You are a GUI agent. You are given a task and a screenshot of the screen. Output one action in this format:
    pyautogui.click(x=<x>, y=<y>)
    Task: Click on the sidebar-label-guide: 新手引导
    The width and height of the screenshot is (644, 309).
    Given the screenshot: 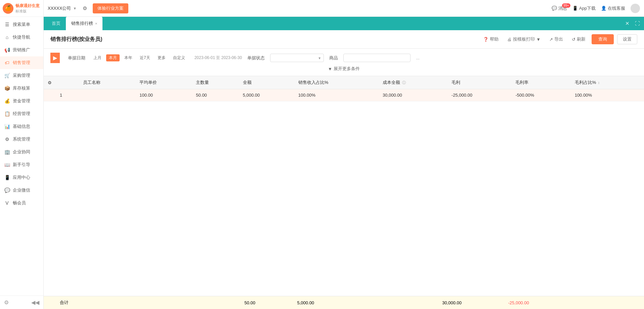 What is the action you would take?
    pyautogui.click(x=22, y=165)
    